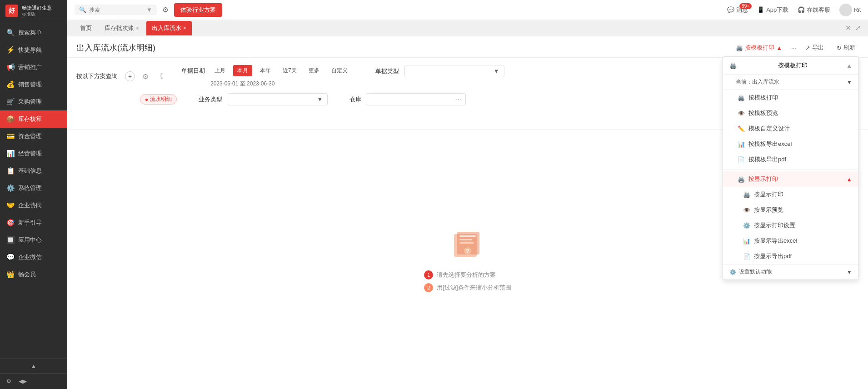 The image size is (868, 389). I want to click on tab-close-all-icon: ✕, so click(848, 28).